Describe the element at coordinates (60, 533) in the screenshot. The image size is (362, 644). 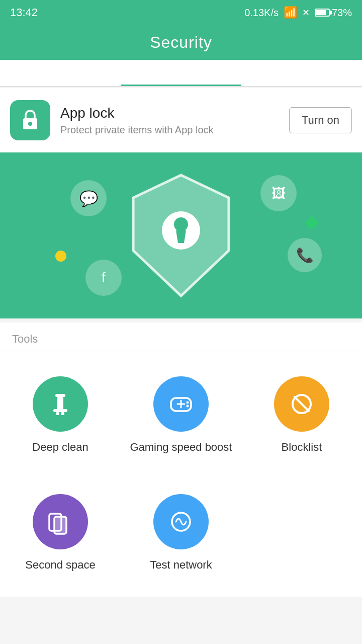
I see `tool-second-space: Second space` at that location.